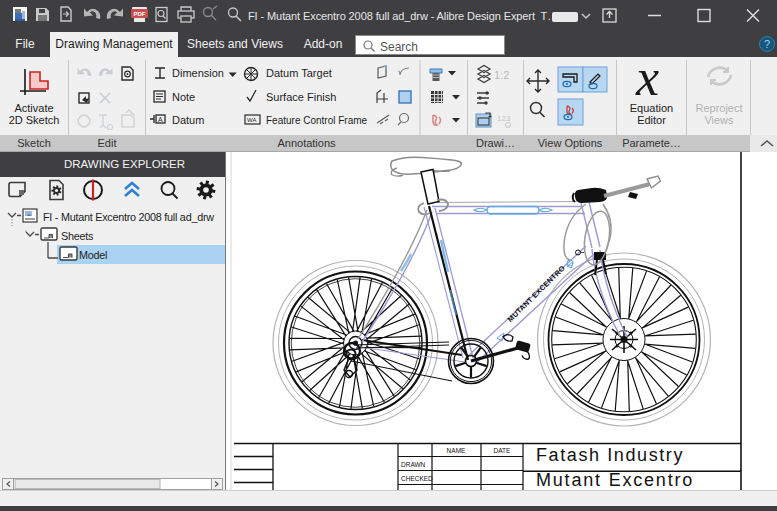 This screenshot has width=777, height=511. What do you see at coordinates (198, 73) in the screenshot?
I see `svg-text: Dimension` at bounding box center [198, 73].